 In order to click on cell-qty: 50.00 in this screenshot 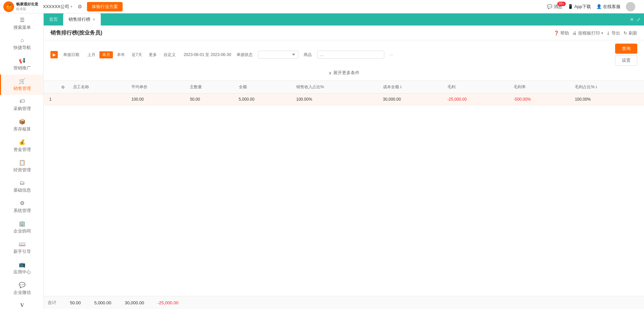, I will do `click(210, 99)`.